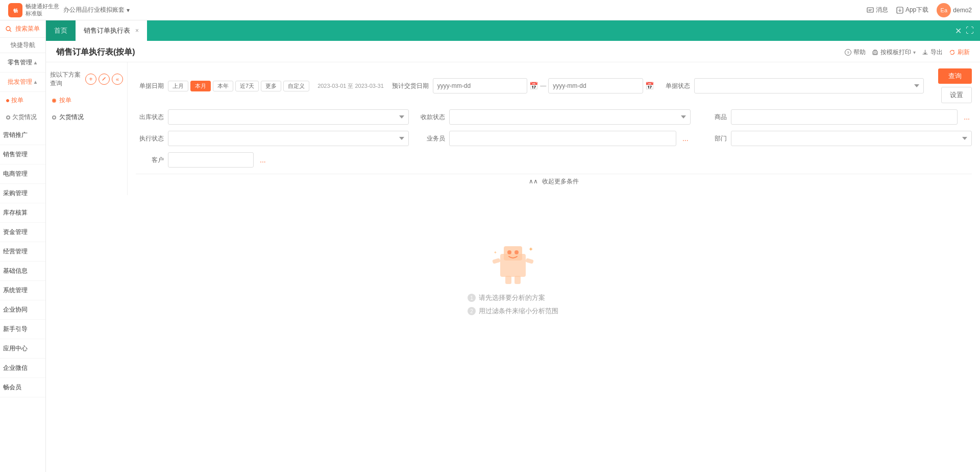 Image resolution: width=980 pixels, height=472 pixels. I want to click on collapse-bar: ∧∧ 收起更多条件, so click(554, 181).